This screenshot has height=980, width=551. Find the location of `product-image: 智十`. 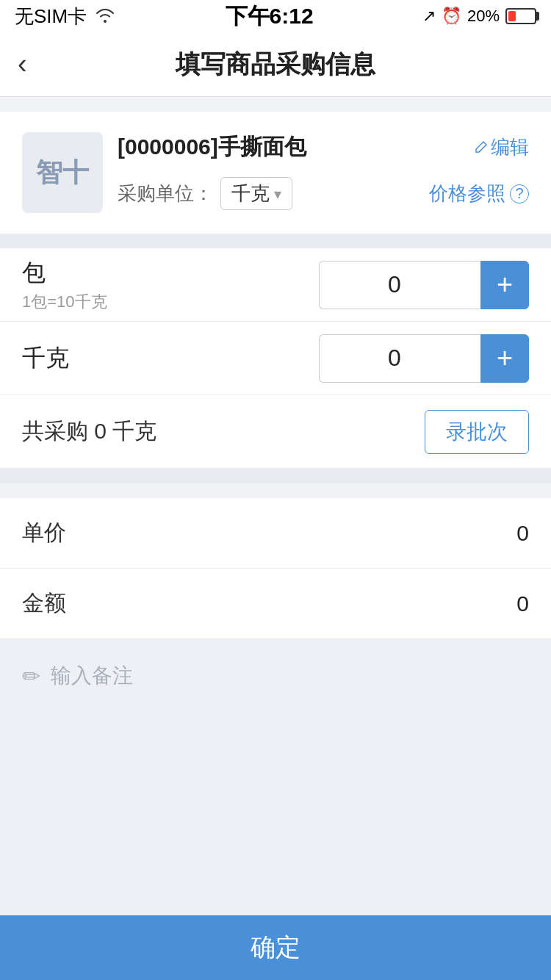

product-image: 智十 is located at coordinates (62, 173).